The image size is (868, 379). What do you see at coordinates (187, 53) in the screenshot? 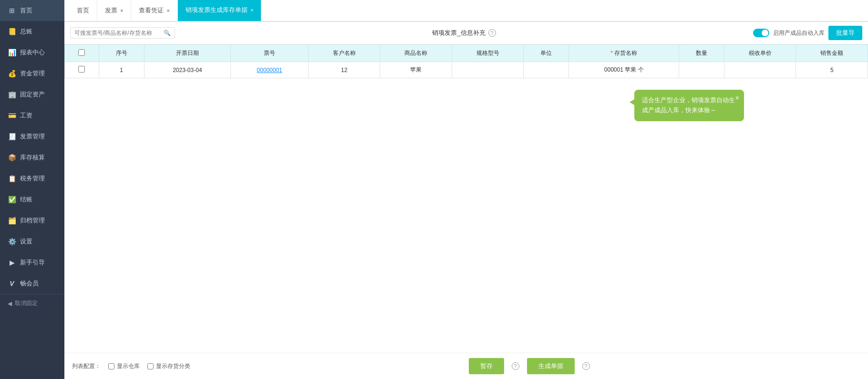
I see `col-date: 开票日期` at bounding box center [187, 53].